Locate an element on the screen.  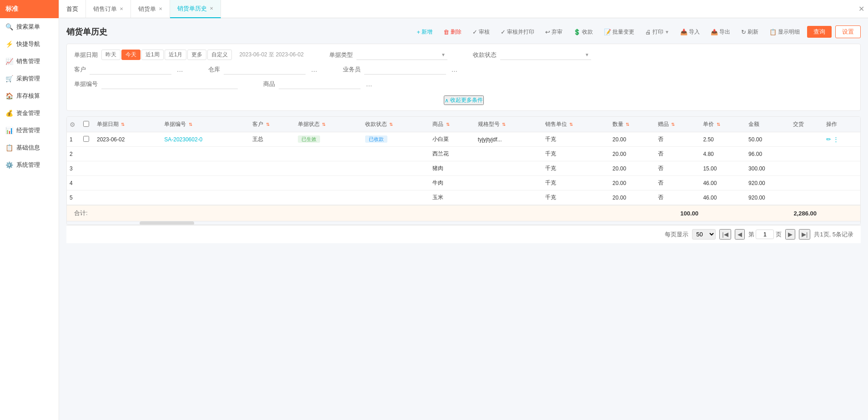
customer-input is located at coordinates (130, 70).